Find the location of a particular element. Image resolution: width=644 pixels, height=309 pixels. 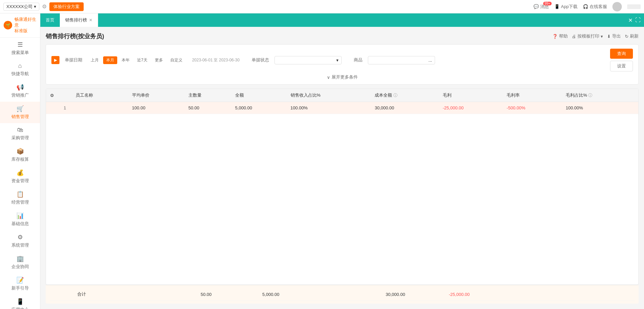

sidebar-item-search: ☰ 搜索菜单 is located at coordinates (20, 48).